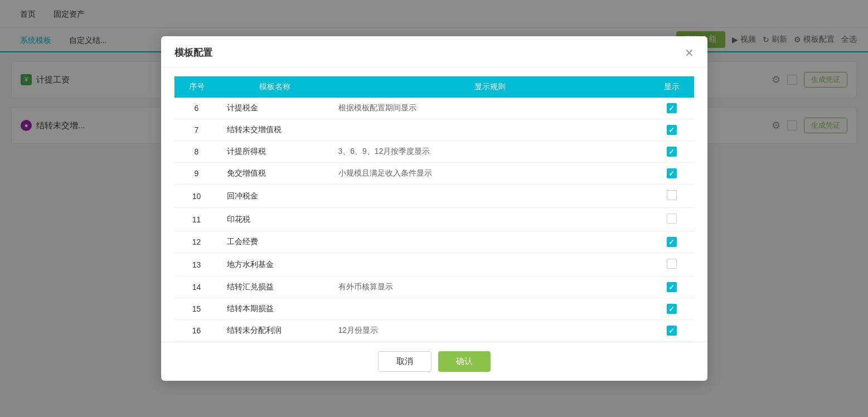 The width and height of the screenshot is (868, 417). What do you see at coordinates (197, 87) in the screenshot?
I see `col-header-id: 序号` at bounding box center [197, 87].